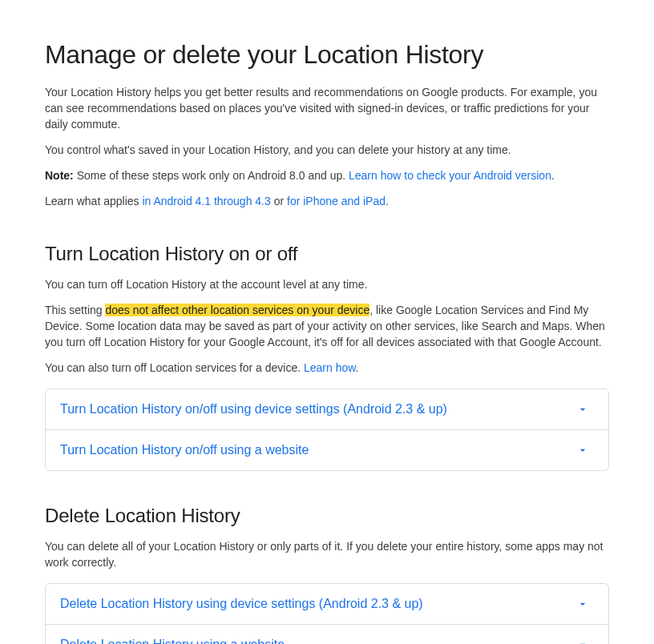 Image resolution: width=654 pixels, height=644 pixels. What do you see at coordinates (553, 175) in the screenshot?
I see `note-period: .` at bounding box center [553, 175].